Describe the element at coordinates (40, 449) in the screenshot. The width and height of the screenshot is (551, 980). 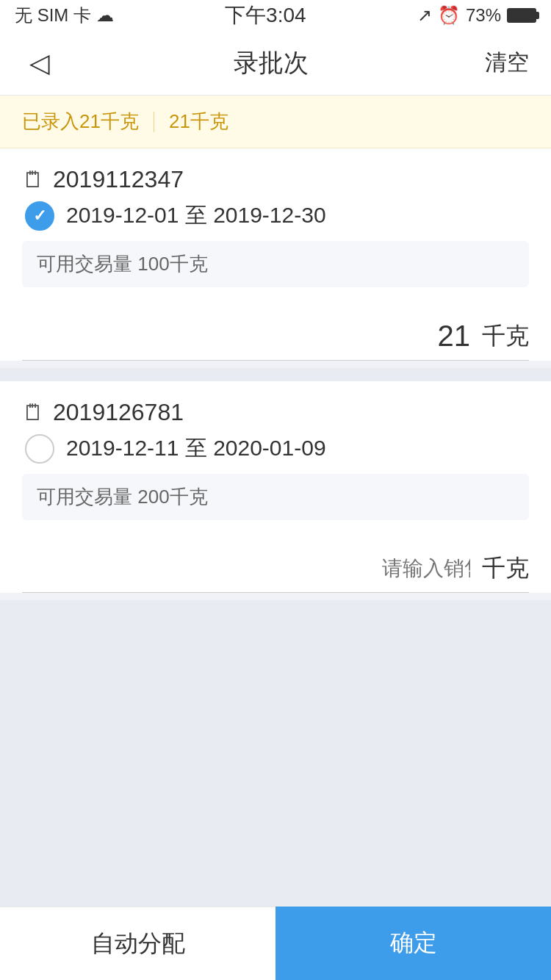
I see `batch-2-radio` at that location.